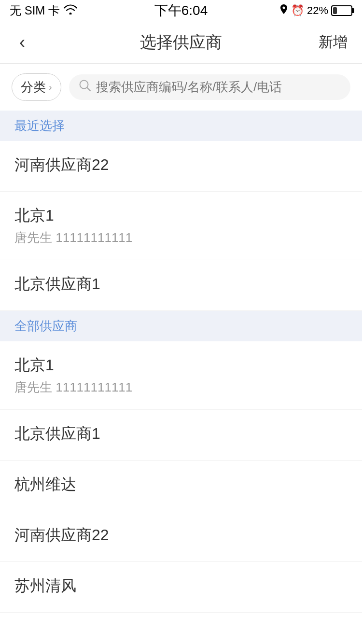 The width and height of the screenshot is (362, 644). Describe the element at coordinates (181, 586) in the screenshot. I see `item-name: 苏州清风` at that location.